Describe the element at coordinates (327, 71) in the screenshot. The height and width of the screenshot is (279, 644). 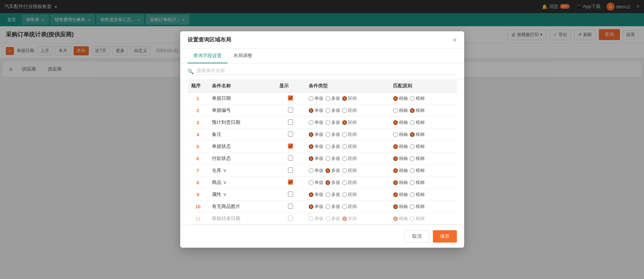
I see `search-input` at that location.